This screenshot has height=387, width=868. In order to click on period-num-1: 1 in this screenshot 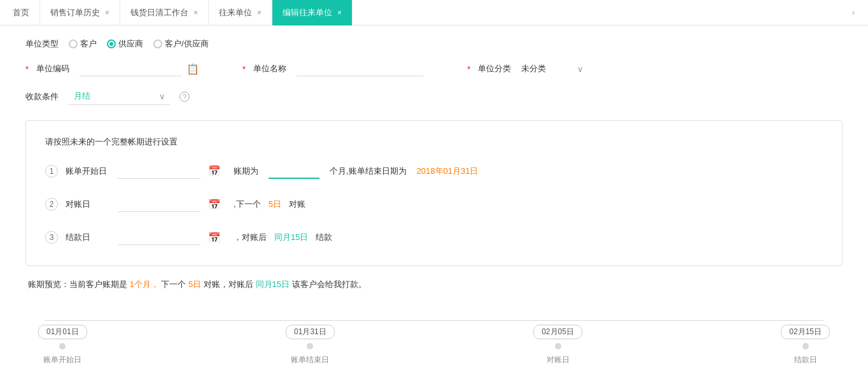, I will do `click(52, 171)`.